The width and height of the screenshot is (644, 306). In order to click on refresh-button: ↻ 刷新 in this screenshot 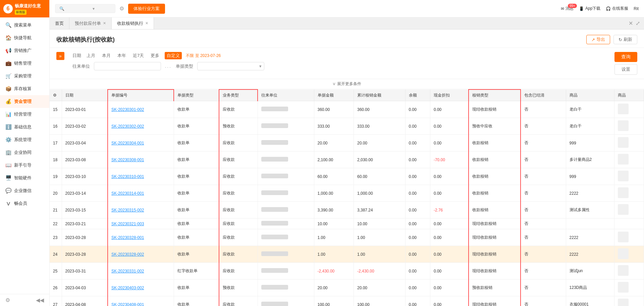, I will do `click(625, 40)`.